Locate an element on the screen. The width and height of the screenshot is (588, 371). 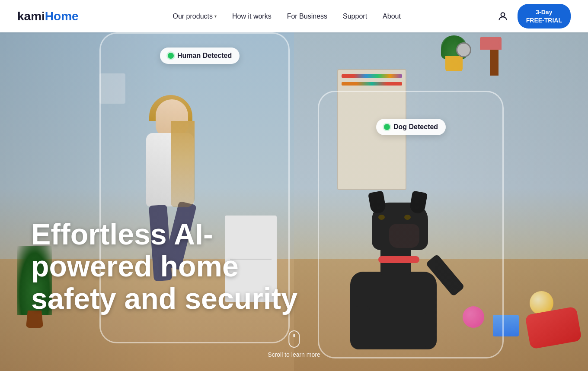
detection-dot-human is located at coordinates (171, 56).